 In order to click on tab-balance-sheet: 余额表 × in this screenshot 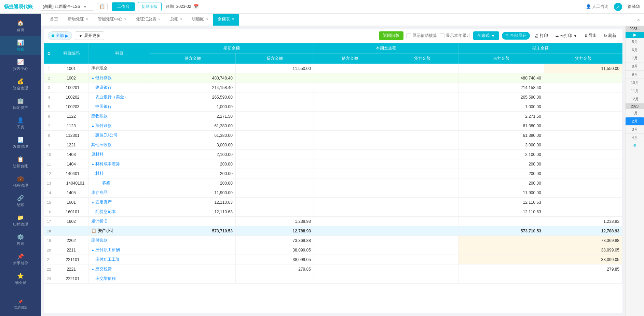, I will do `click(226, 20)`.